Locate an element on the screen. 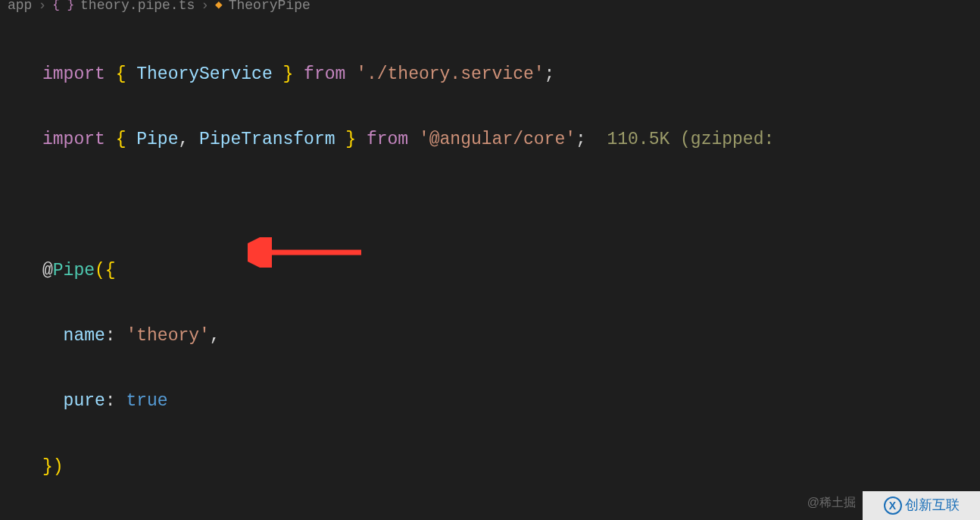 The width and height of the screenshot is (980, 520). file-ts-icon: { } is located at coordinates (64, 7).